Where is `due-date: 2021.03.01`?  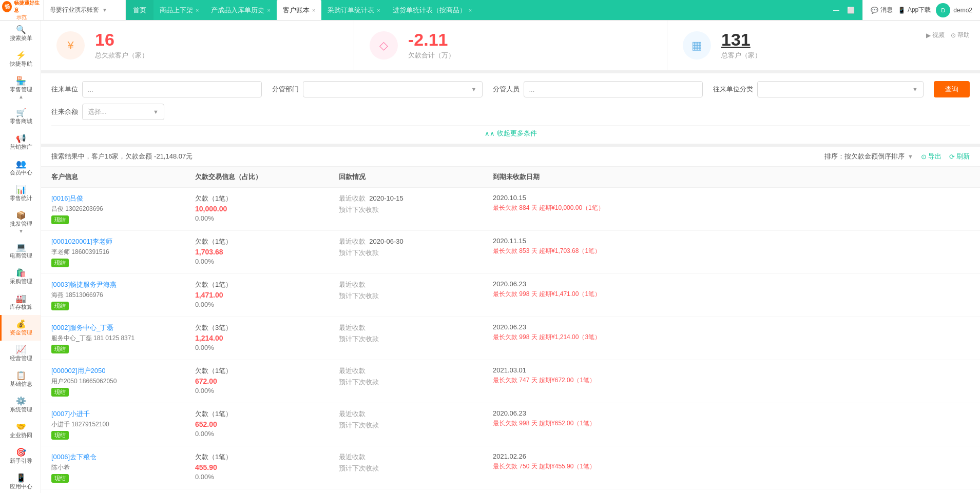
due-date: 2021.03.01 is located at coordinates (731, 370).